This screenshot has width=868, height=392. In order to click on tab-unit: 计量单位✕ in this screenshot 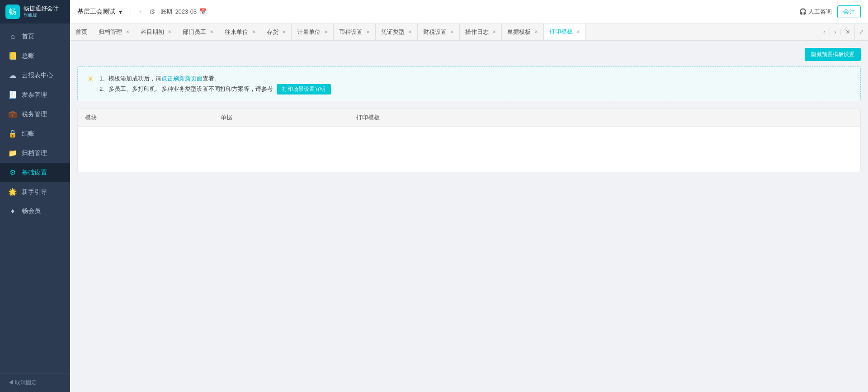, I will do `click(313, 32)`.